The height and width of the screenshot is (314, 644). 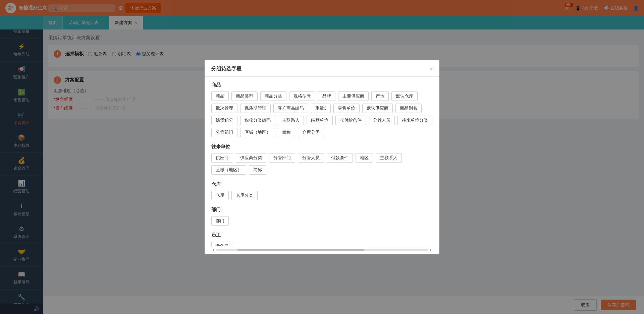 What do you see at coordinates (291, 108) in the screenshot?
I see `field-tag: 客户商品编码` at bounding box center [291, 108].